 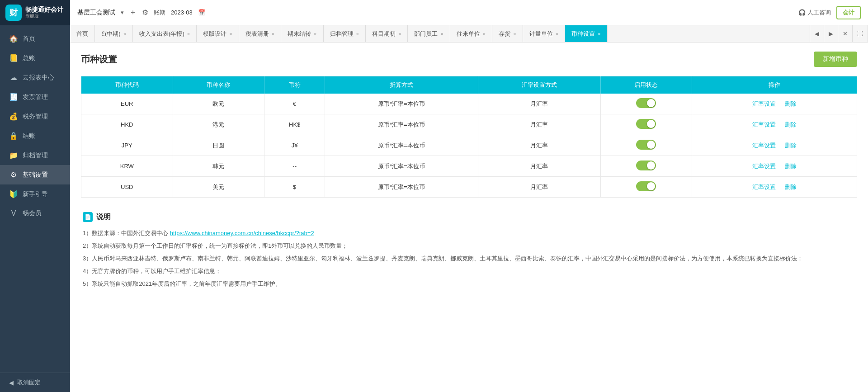 What do you see at coordinates (35, 175) in the screenshot?
I see `nav-label-settings: 基础设置` at bounding box center [35, 175].